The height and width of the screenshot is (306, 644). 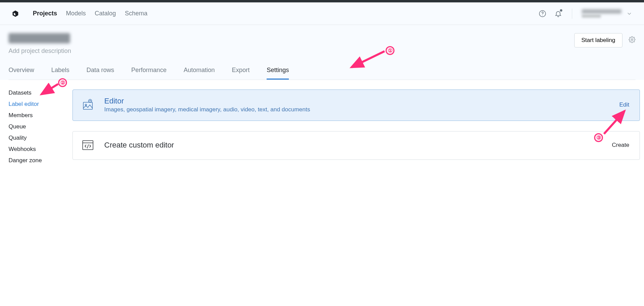 What do you see at coordinates (63, 83) in the screenshot?
I see `annotation-marker-2: ②` at bounding box center [63, 83].